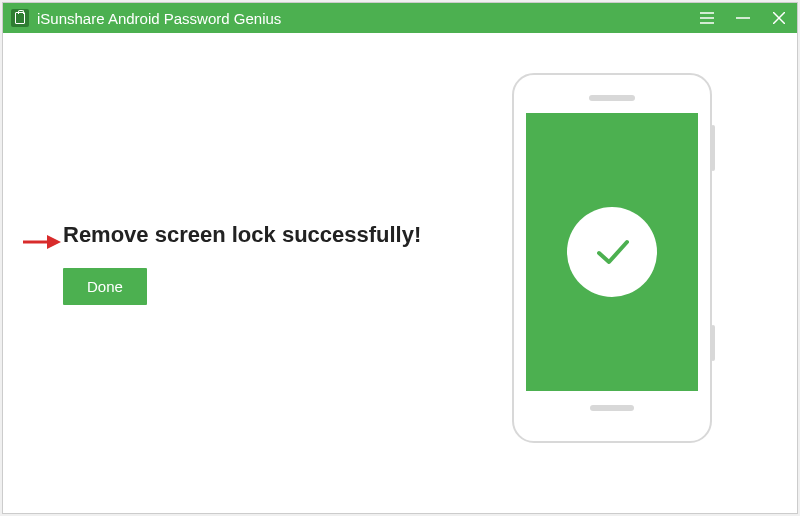 The image size is (800, 516). What do you see at coordinates (612, 98) in the screenshot?
I see `phone-speaker-icon` at bounding box center [612, 98].